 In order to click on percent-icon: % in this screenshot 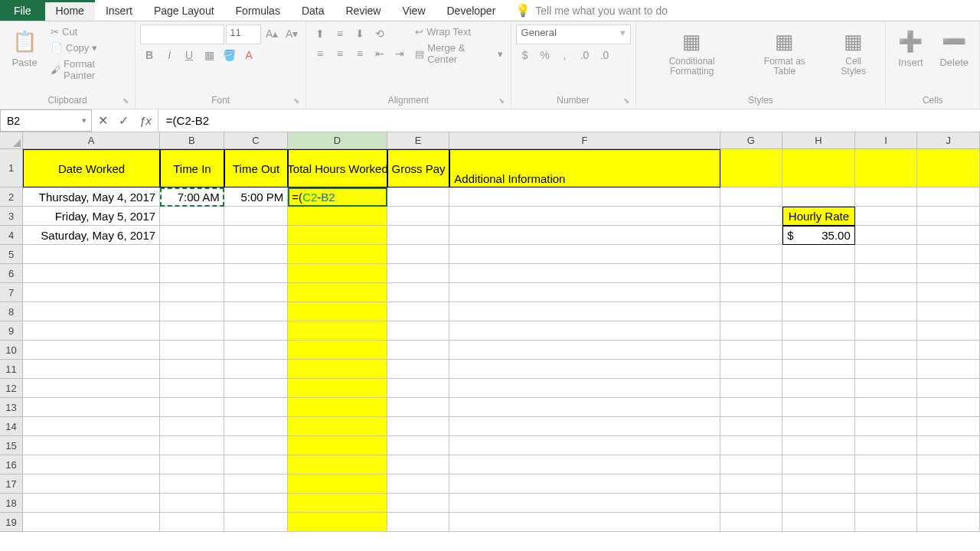, I will do `click(545, 55)`.